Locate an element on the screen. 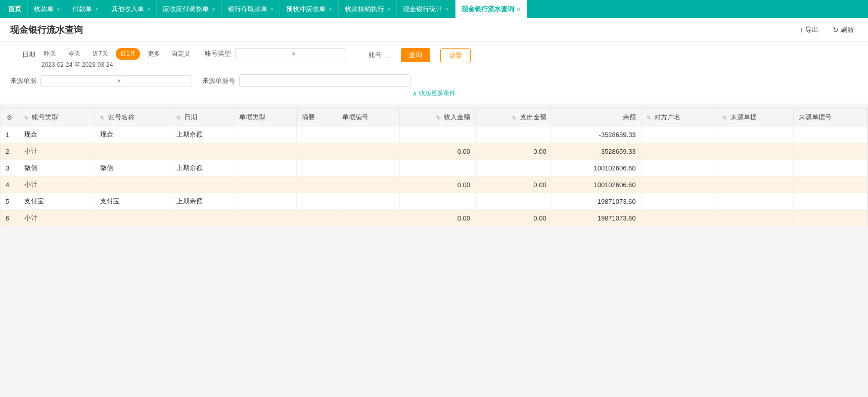 The height and width of the screenshot is (397, 868). table-row: 1 现金 现金 上期余额 -3528659.33 is located at coordinates (434, 135).